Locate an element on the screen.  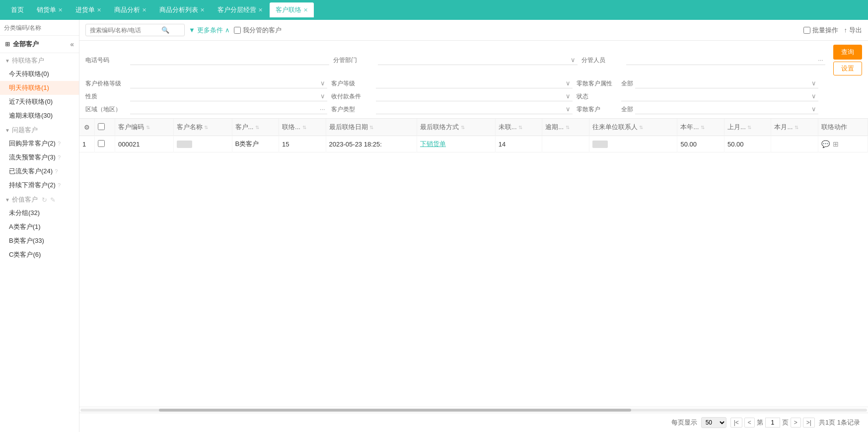
sidebar-item-churn-warning: 流失预警客户(3) ? is located at coordinates (40, 157).